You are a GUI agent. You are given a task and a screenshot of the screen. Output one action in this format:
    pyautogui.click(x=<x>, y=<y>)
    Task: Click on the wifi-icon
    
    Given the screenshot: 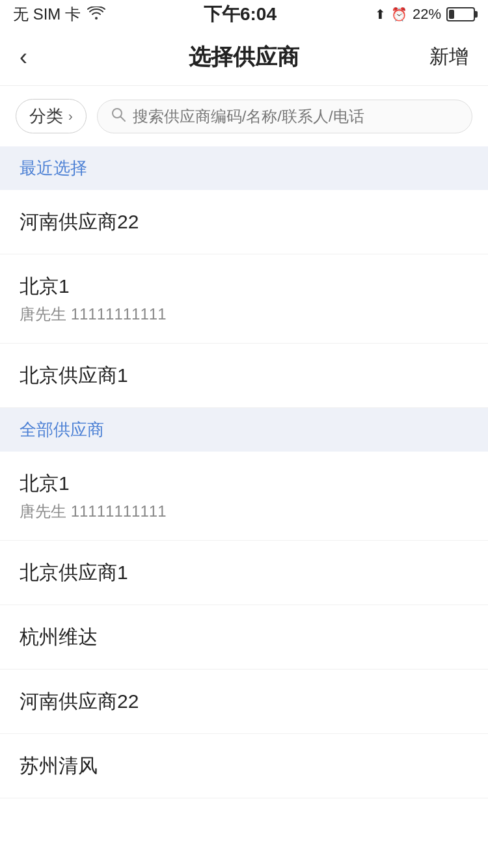 What is the action you would take?
    pyautogui.click(x=96, y=14)
    